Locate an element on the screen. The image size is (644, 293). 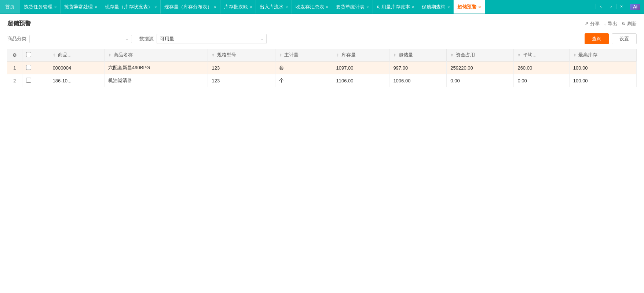
nav-item-2: 拣货异常处理 × is located at coordinates (81, 7).